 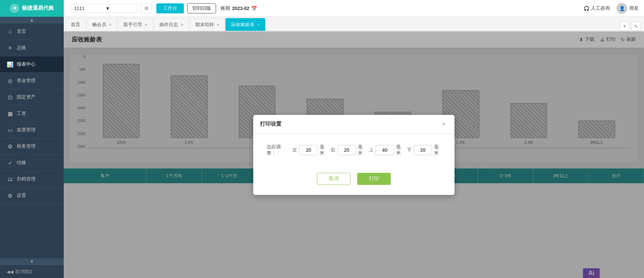 I want to click on tab-maximize-button: ⤡, so click(x=636, y=26).